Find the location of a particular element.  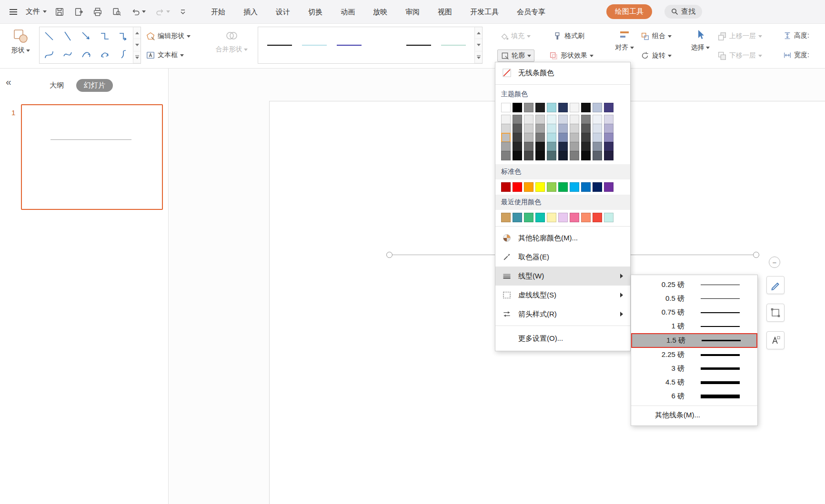

line-weight-option-6: 2.25 磅 is located at coordinates (694, 355).